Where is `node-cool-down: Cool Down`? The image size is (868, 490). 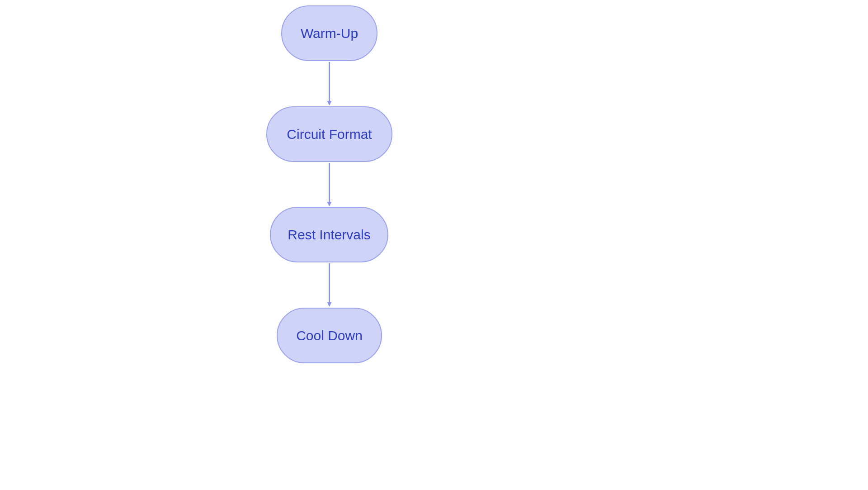
node-cool-down: Cool Down is located at coordinates (329, 336).